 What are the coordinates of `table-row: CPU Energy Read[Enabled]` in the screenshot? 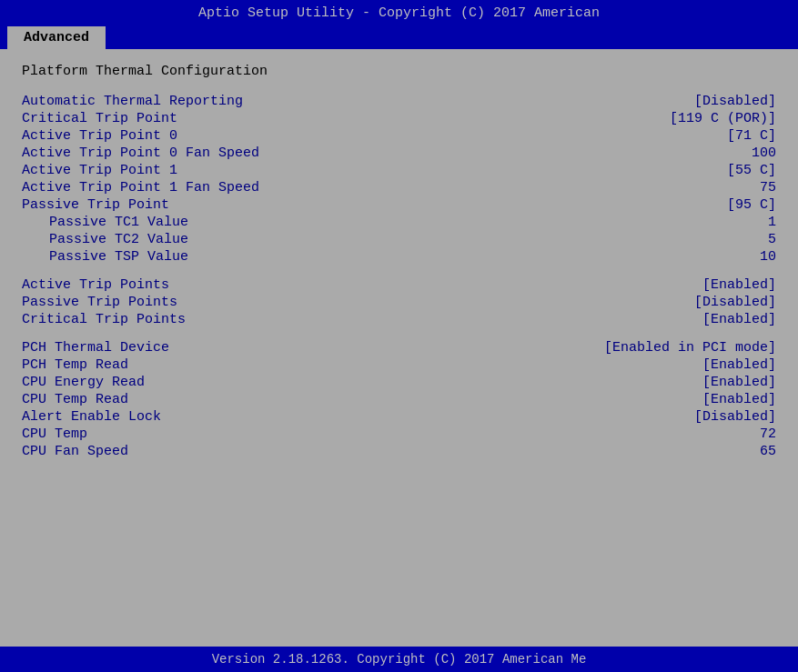 It's located at (399, 382).